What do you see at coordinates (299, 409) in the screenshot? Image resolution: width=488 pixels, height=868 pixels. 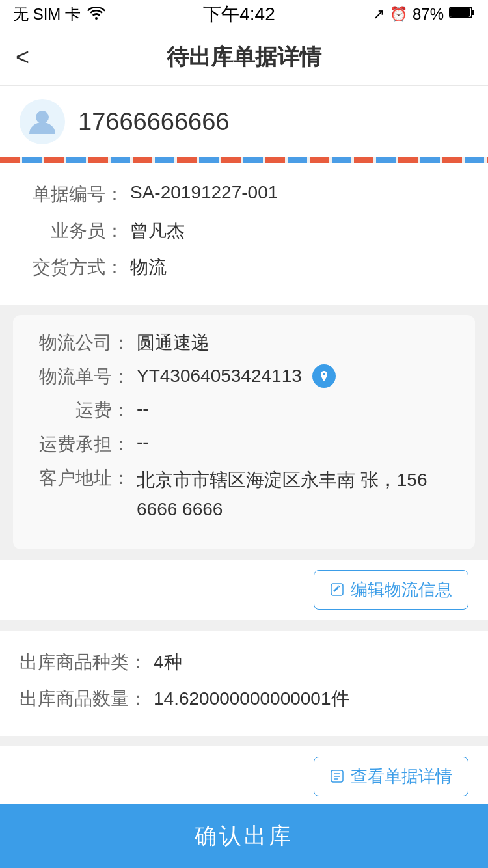 I see `freight-value: --` at bounding box center [299, 409].